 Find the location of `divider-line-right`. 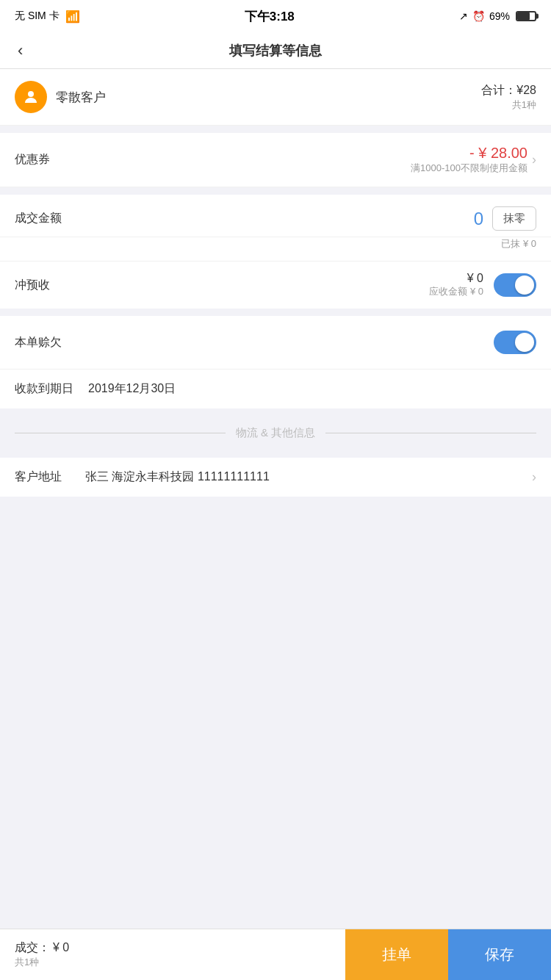

divider-line-right is located at coordinates (431, 433).